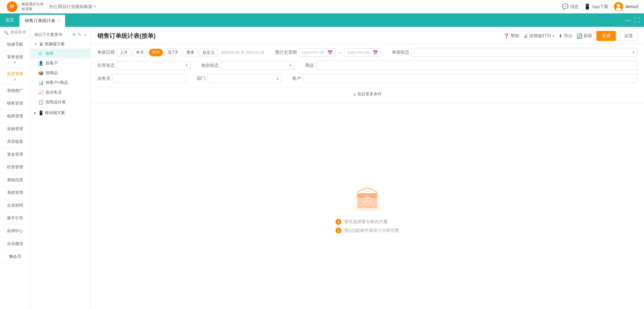  I want to click on date-btn-more: 更多, so click(191, 52).